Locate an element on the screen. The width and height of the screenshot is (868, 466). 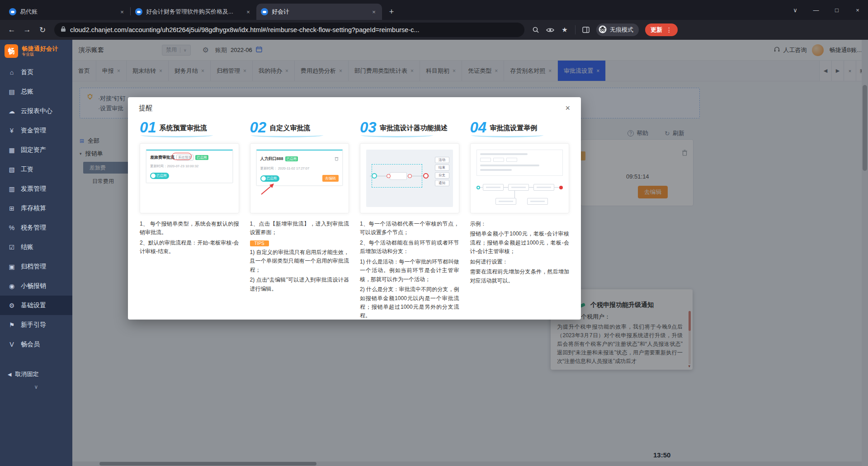
money-icon: ¥ is located at coordinates (12, 131).